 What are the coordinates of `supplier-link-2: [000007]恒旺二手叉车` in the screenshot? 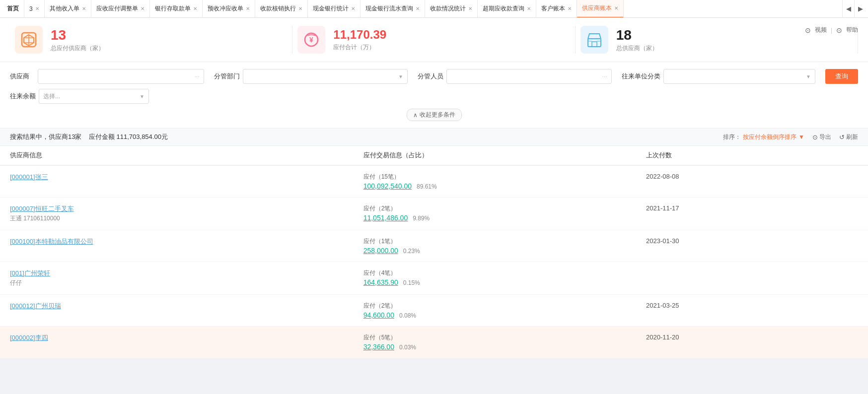 It's located at (187, 209).